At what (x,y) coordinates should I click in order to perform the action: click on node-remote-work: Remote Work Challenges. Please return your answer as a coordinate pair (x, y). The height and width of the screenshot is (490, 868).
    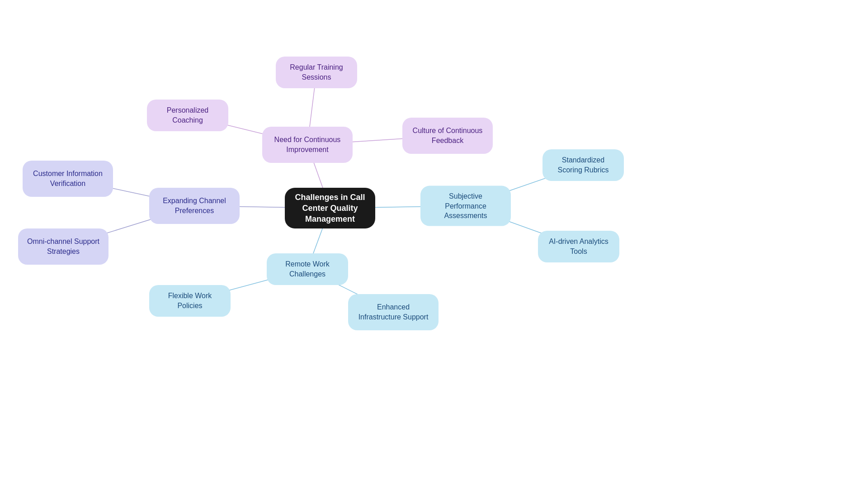
    Looking at the image, I should click on (307, 269).